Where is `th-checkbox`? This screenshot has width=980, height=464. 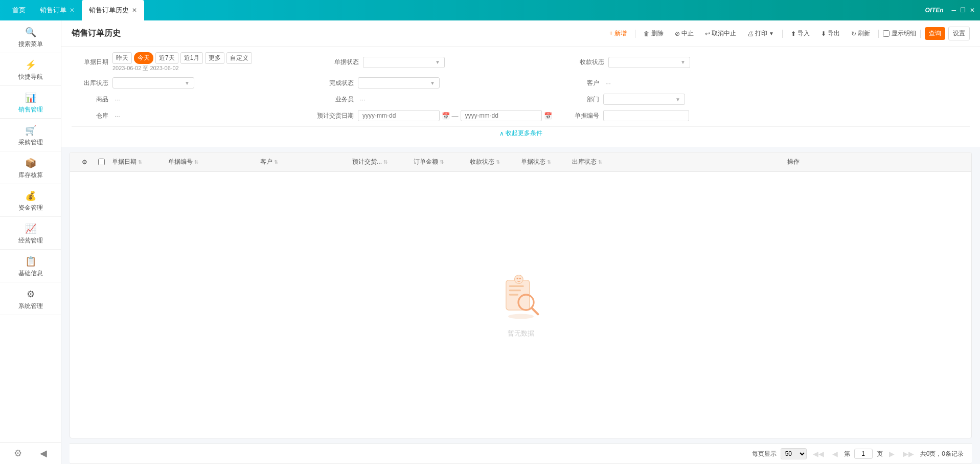
th-checkbox is located at coordinates (101, 162).